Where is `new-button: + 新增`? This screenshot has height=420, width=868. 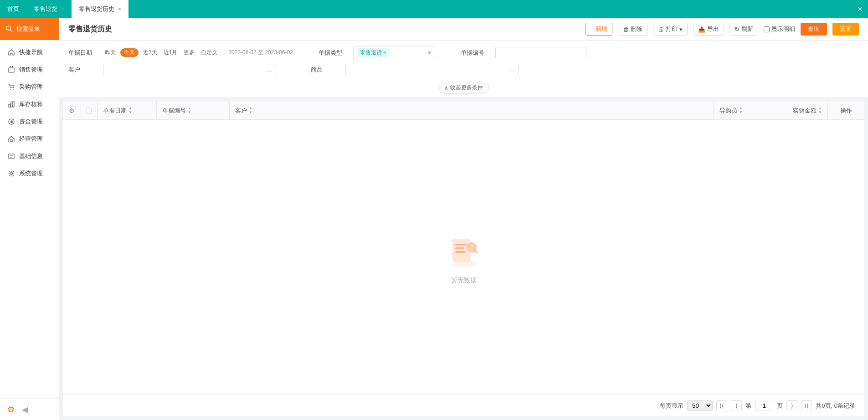
new-button: + 新增 is located at coordinates (599, 29).